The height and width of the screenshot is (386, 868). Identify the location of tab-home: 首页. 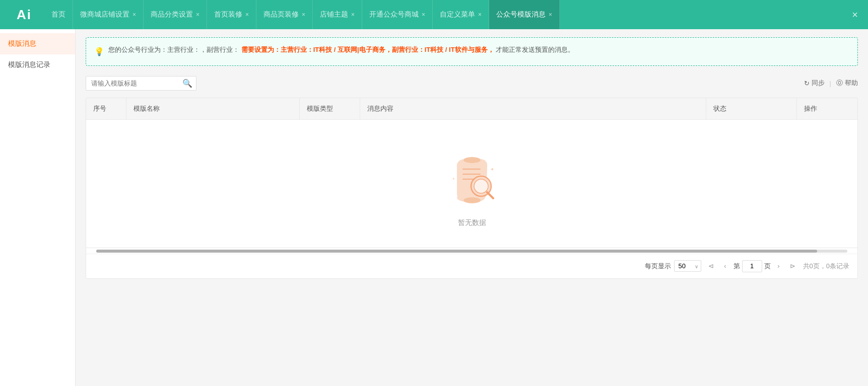
(58, 15).